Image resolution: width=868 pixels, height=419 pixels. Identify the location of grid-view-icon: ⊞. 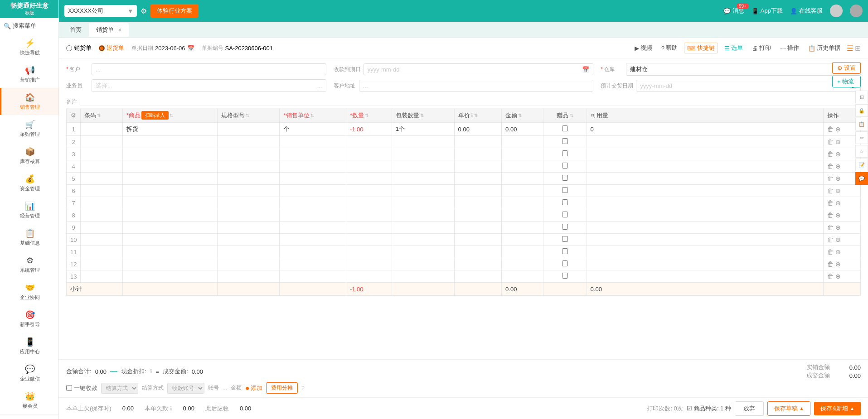
(858, 48).